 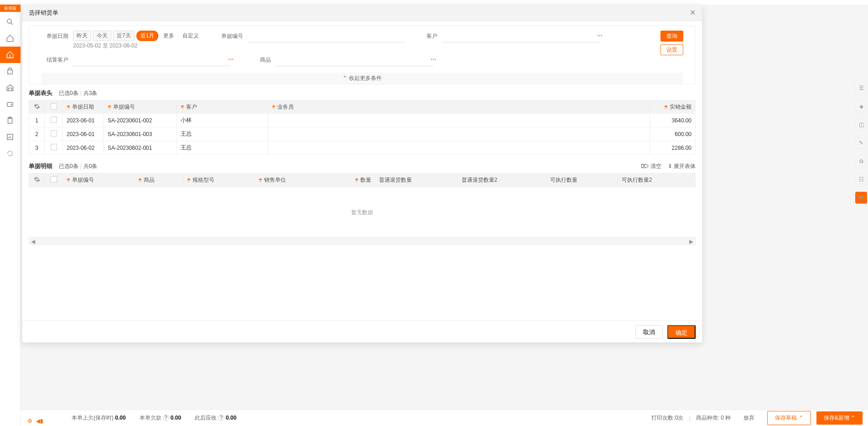 I want to click on query-button: 查询, so click(x=672, y=36).